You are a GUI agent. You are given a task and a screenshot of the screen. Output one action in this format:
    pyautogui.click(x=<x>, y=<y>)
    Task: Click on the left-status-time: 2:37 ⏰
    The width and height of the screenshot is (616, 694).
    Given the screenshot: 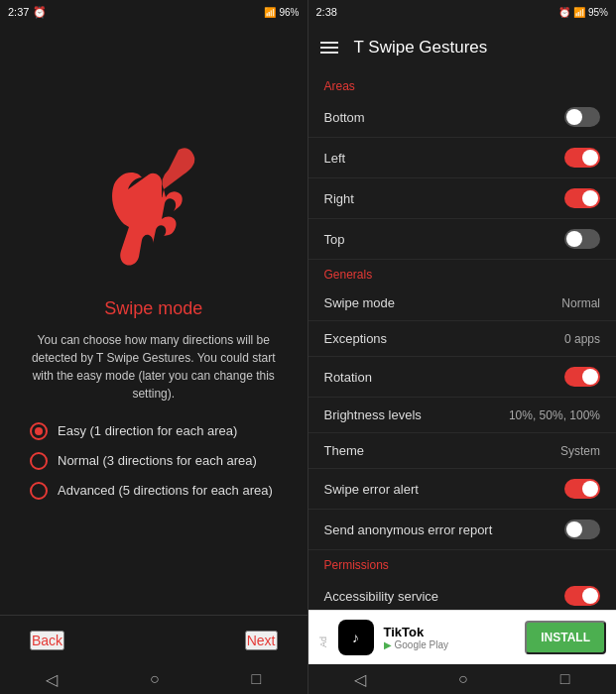 What is the action you would take?
    pyautogui.click(x=28, y=12)
    